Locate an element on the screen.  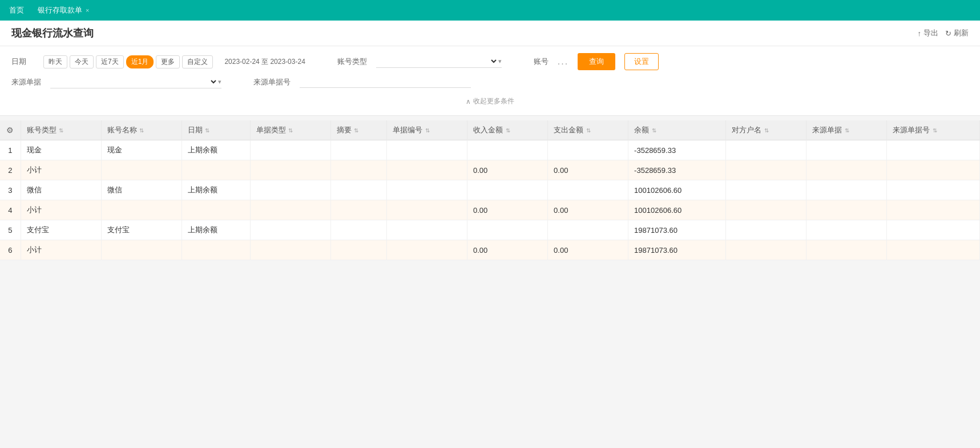
gear-icon: ⚙ is located at coordinates (10, 130).